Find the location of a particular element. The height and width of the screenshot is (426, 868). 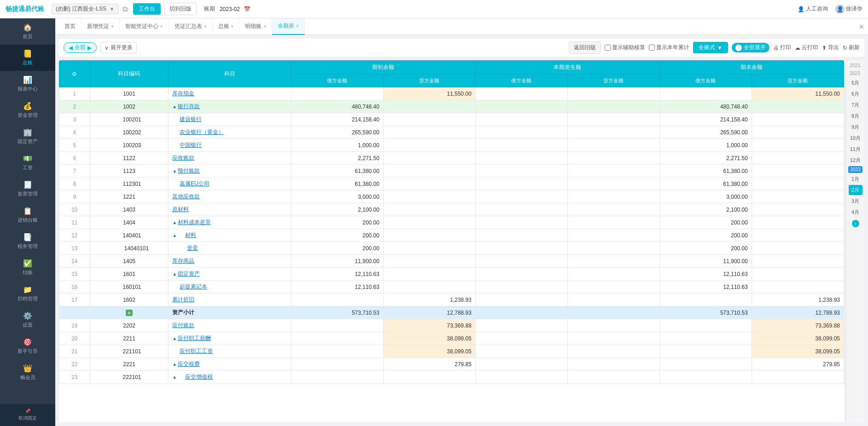

cell-name: 壹蛋 is located at coordinates (230, 248).